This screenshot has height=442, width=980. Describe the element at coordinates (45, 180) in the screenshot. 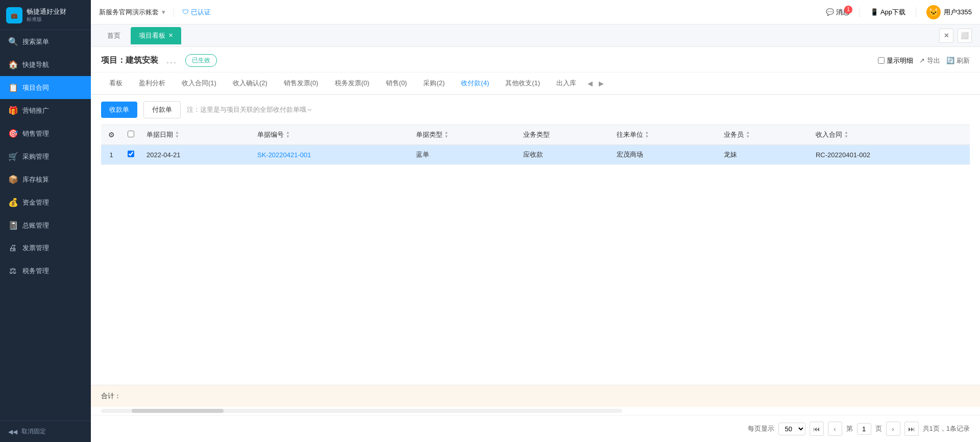

I see `sidebar-item-inventory: 📦 库存核算` at that location.